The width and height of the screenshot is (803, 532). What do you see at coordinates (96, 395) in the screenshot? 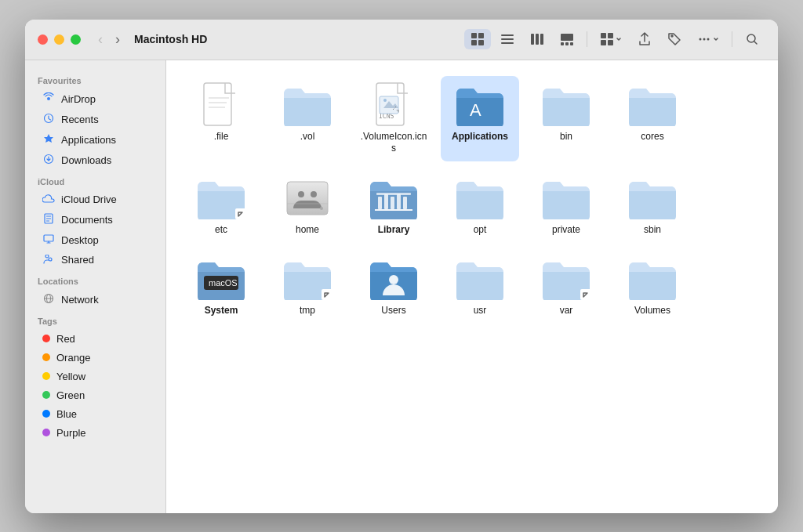
I see `sidebar-item-tag-green: Green` at bounding box center [96, 395].